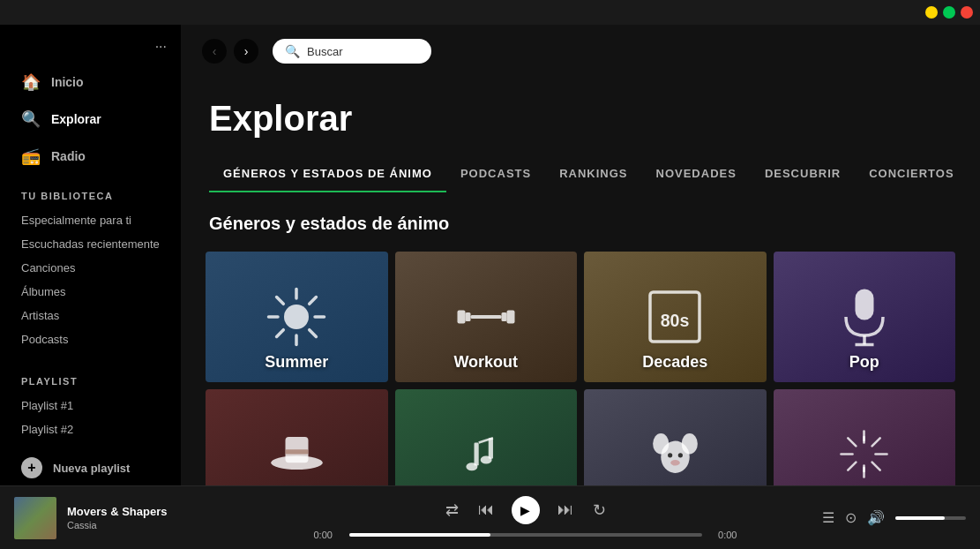  What do you see at coordinates (90, 406) in the screenshot?
I see `sidebar-playlist-1: Playlist #1` at bounding box center [90, 406].